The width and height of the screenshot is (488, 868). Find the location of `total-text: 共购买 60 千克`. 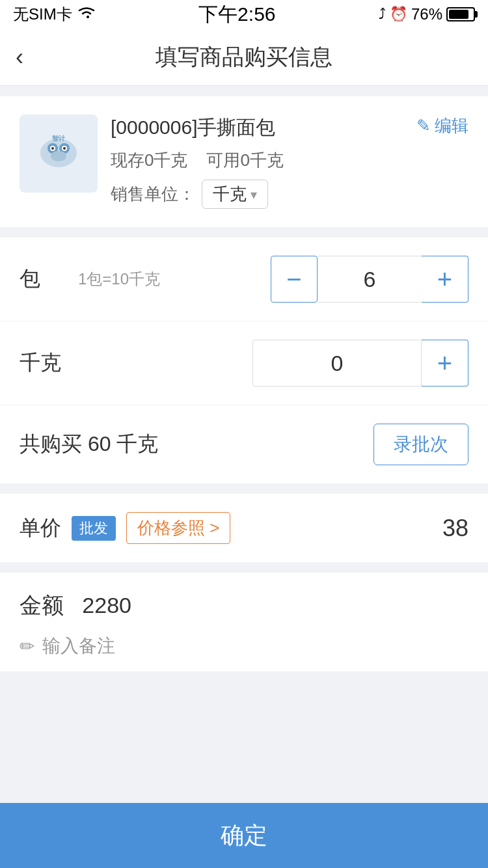

total-text: 共购买 60 千克 is located at coordinates (88, 444).